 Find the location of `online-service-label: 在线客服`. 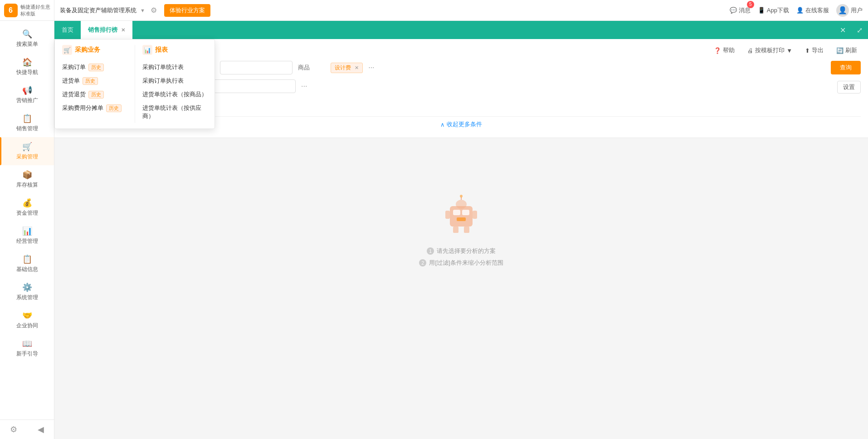

online-service-label: 在线客服 is located at coordinates (817, 10).